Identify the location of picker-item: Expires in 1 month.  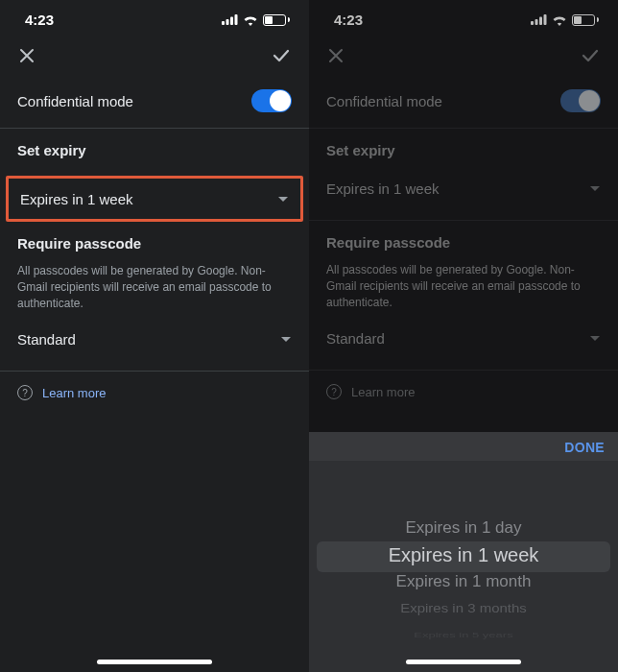
(464, 582).